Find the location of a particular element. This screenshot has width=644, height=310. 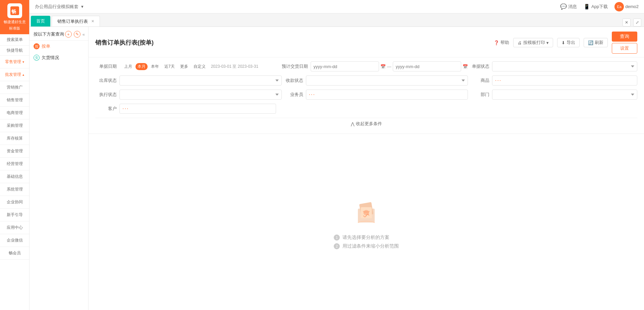

filter-row-1: 单据日期 上月 本月 本年 近7天 更多 自定义 2023-03-01 至 20… is located at coordinates (366, 66).